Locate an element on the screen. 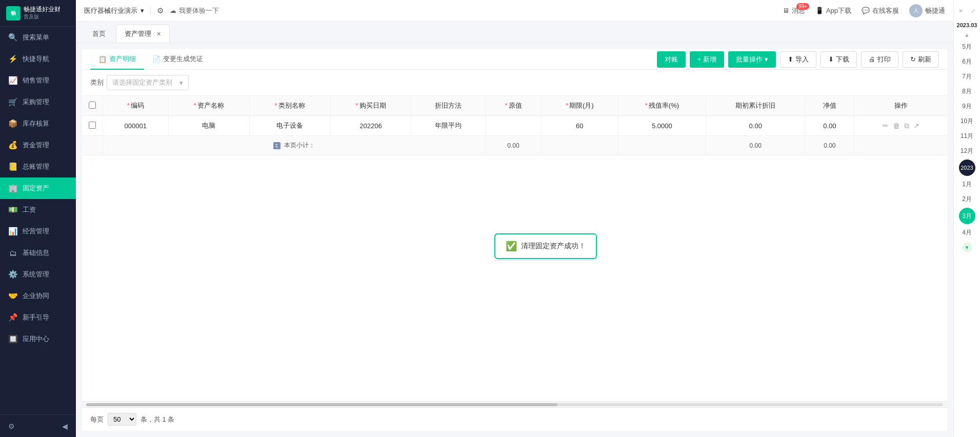  sales-icon: 📈 is located at coordinates (13, 81).